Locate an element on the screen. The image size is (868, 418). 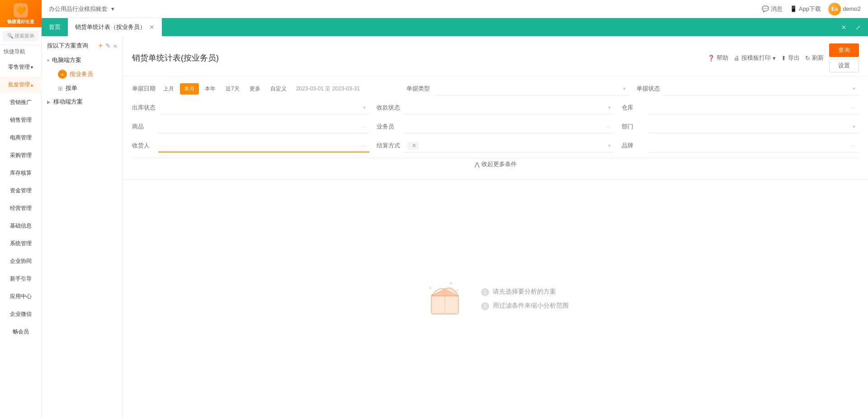
tree-desktop-label: 电脑端方案 is located at coordinates (67, 60).